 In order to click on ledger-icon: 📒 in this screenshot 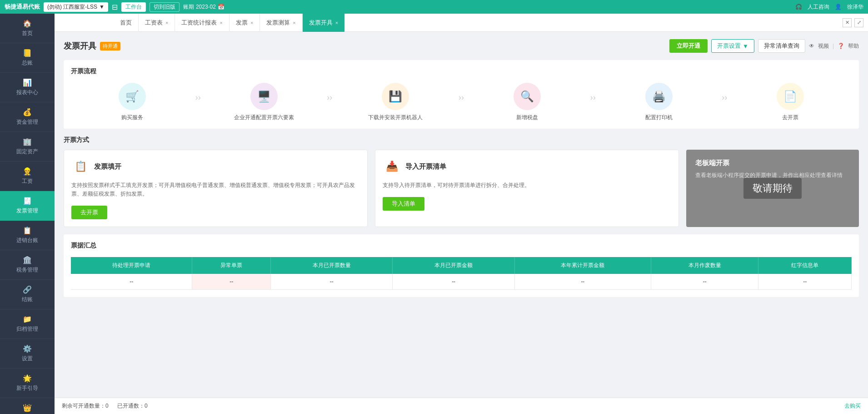, I will do `click(27, 53)`.